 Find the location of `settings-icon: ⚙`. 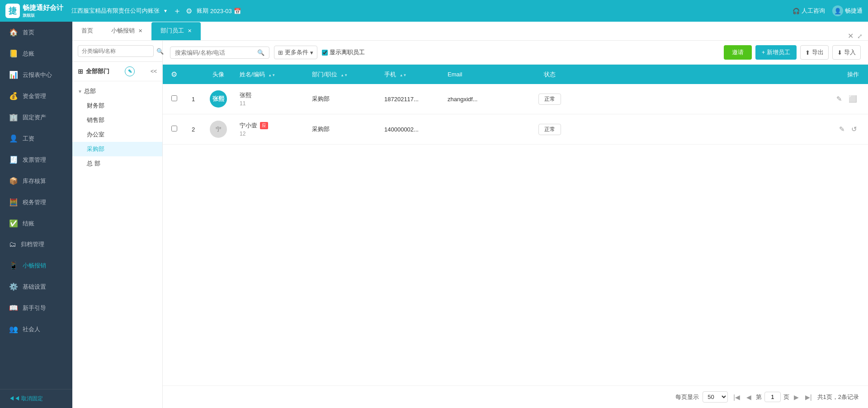

settings-icon: ⚙ is located at coordinates (189, 11).